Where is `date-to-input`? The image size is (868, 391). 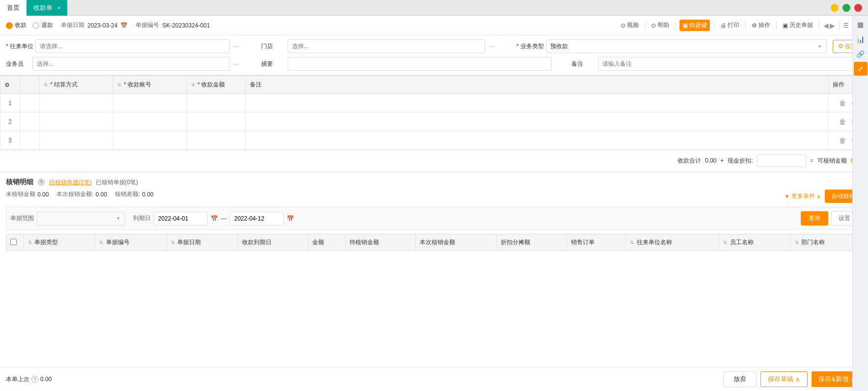 date-to-input is located at coordinates (257, 219).